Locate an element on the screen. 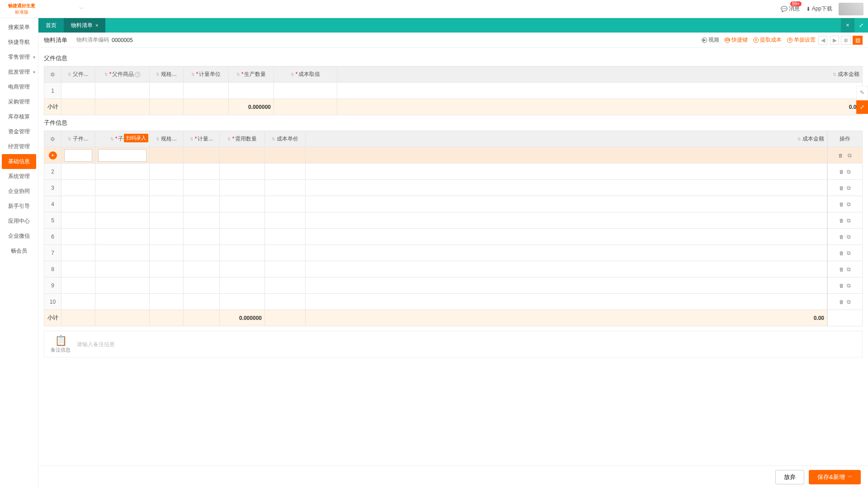 This screenshot has width=868, height=488. child-col-spec: ⇅规格... is located at coordinates (166, 139).